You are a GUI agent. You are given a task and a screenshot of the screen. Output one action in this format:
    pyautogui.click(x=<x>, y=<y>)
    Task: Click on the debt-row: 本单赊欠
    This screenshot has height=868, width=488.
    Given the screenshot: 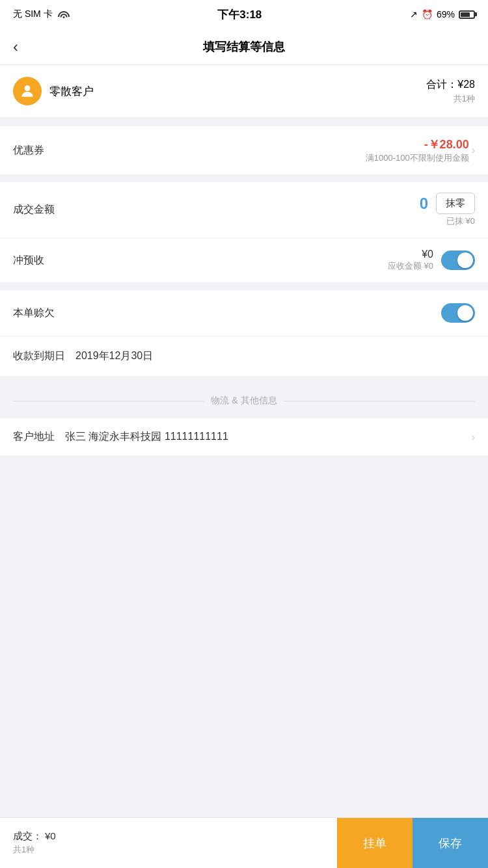 What is the action you would take?
    pyautogui.click(x=244, y=313)
    